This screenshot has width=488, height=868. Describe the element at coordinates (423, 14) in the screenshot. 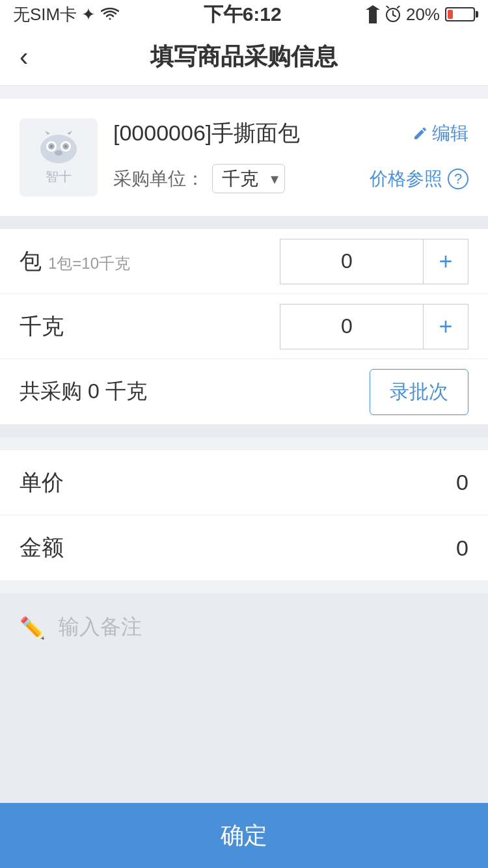

I see `battery-percentage: 20%` at that location.